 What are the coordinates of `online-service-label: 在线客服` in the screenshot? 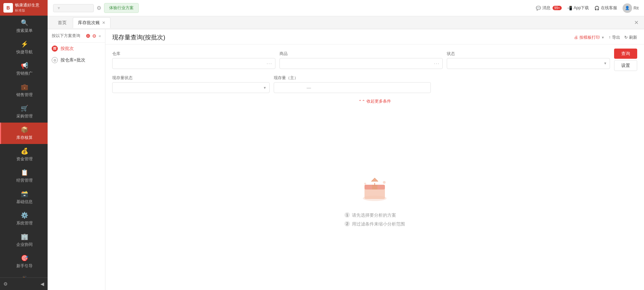 It's located at (609, 8).